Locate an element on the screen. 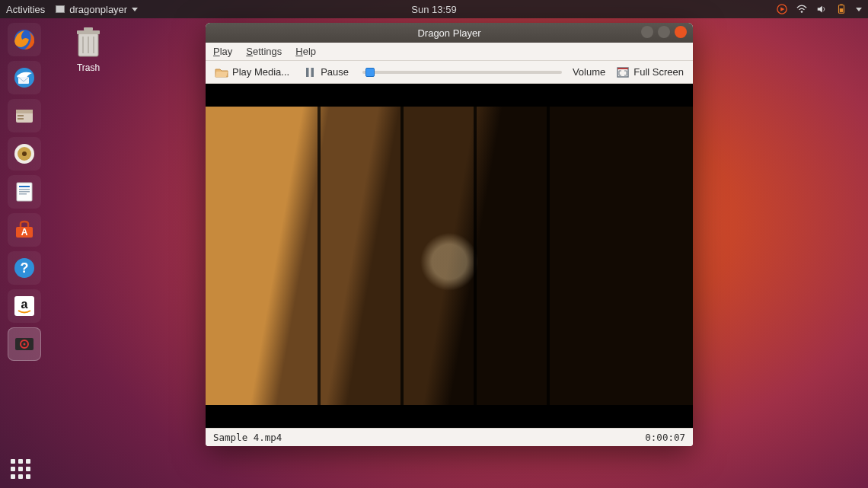 The height and width of the screenshot is (488, 868). dragonplayer-icon is located at coordinates (24, 344).